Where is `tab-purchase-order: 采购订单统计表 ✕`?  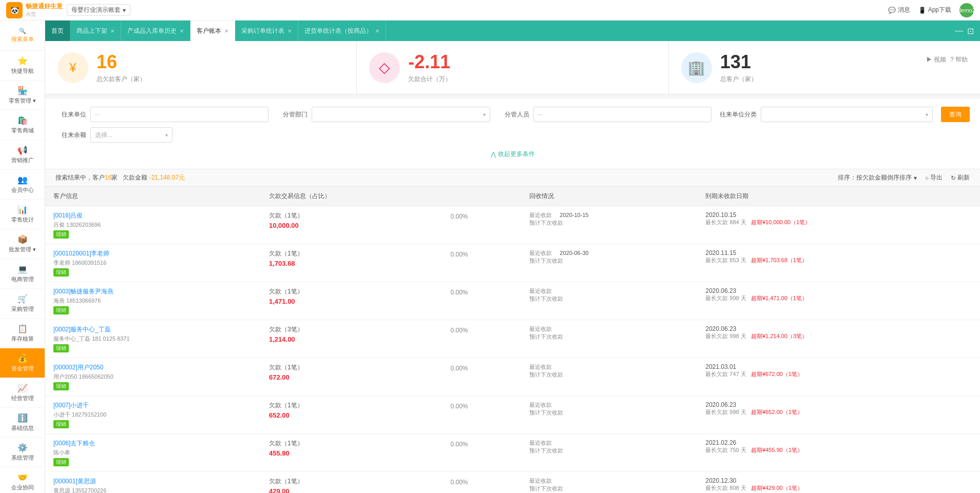 tab-purchase-order: 采购订单统计表 ✕ is located at coordinates (267, 31).